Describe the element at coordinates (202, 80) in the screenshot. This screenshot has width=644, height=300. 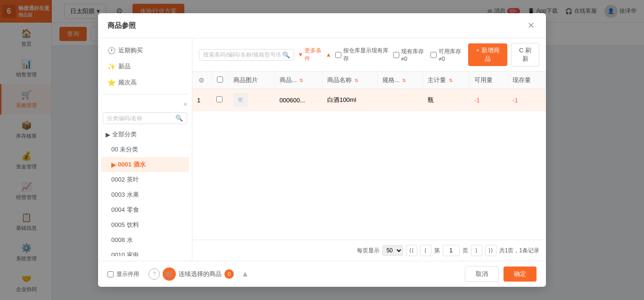
I see `settings-column-header: ⚙` at that location.